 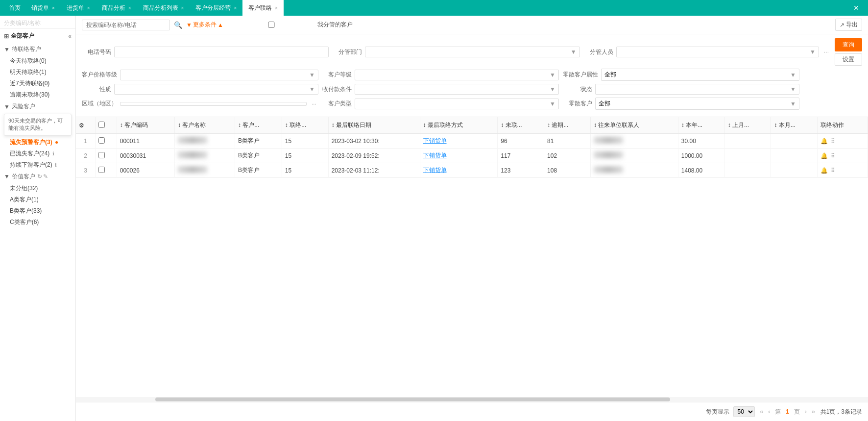 I want to click on sidebar-item-today: 今天待联络(0), so click(x=38, y=61).